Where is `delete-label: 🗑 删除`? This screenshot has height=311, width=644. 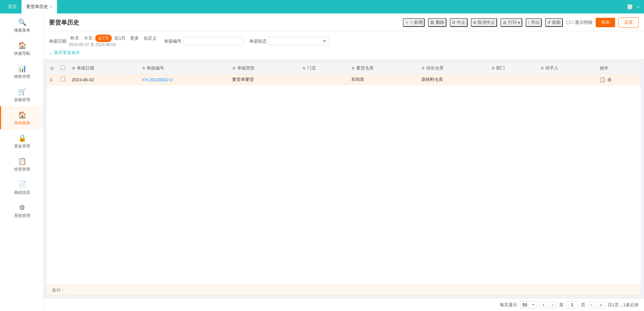 delete-label: 🗑 删除 is located at coordinates (437, 23).